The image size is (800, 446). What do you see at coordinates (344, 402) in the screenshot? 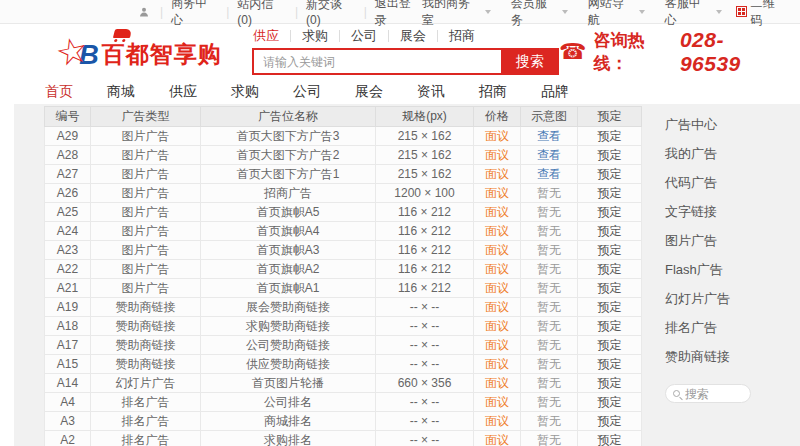
I see `table-row: A4排名广告公司排名-- × --面议暂无预定` at bounding box center [344, 402].